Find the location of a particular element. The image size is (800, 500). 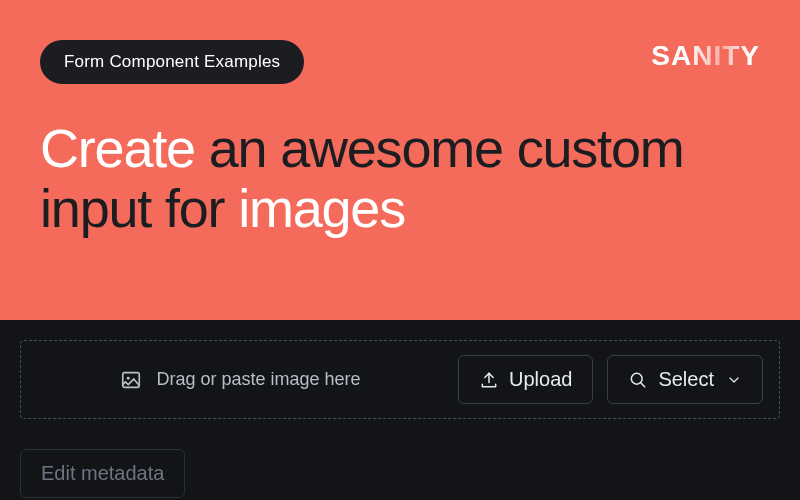

dropzone-text: Drag or paste image here is located at coordinates (258, 380).